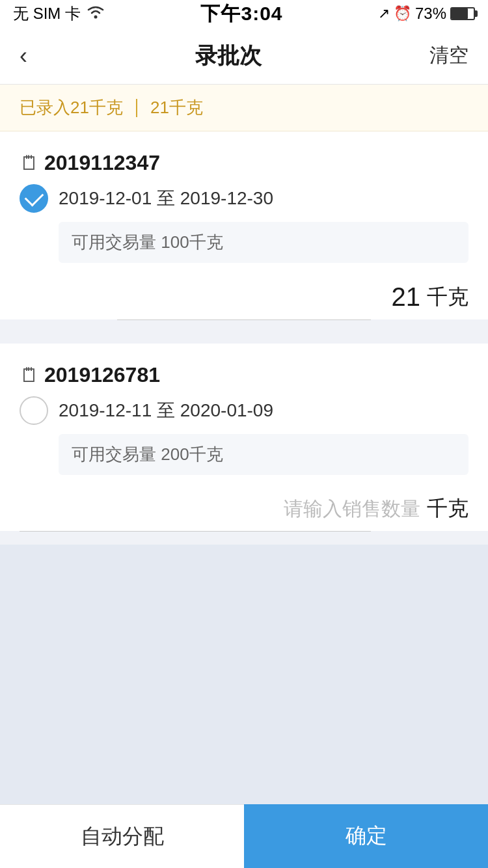 The width and height of the screenshot is (488, 868). Describe the element at coordinates (244, 320) in the screenshot. I see `batch1-underline` at that location.